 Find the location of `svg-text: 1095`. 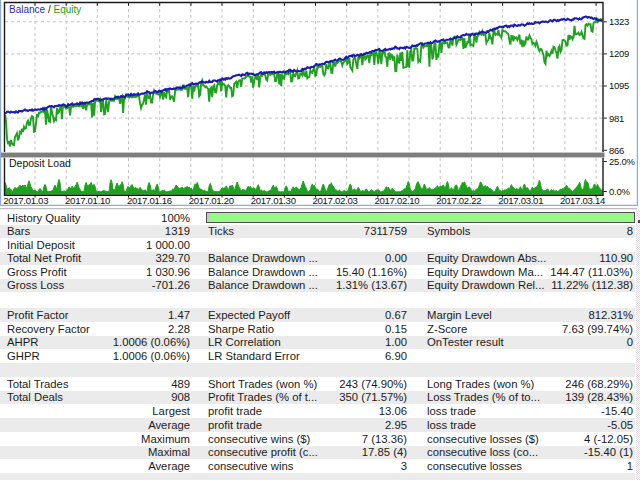

svg-text: 1095 is located at coordinates (619, 86).